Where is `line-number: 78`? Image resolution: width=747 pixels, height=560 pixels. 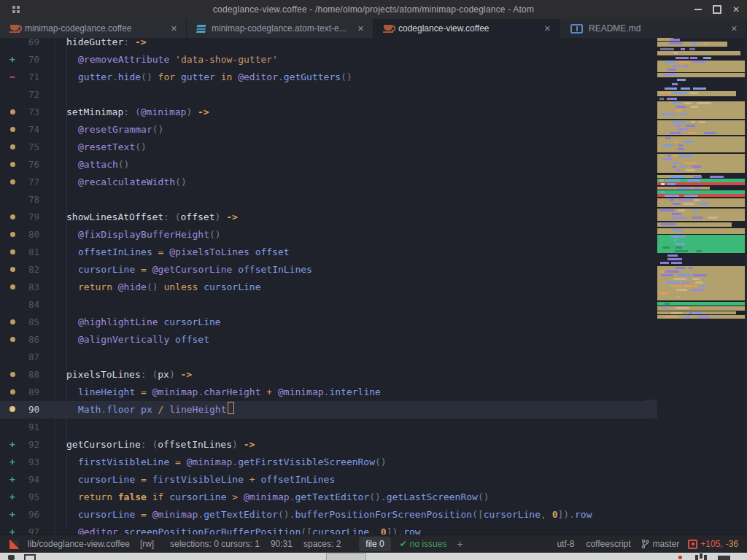
line-number: 78 is located at coordinates (28, 200).